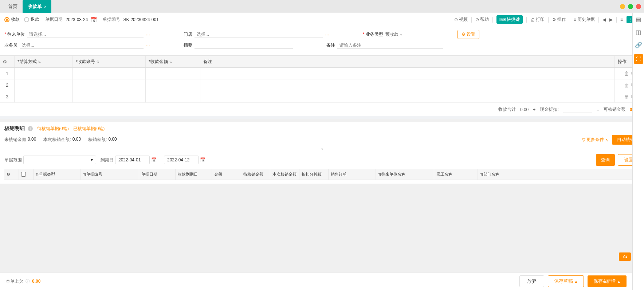 The width and height of the screenshot is (644, 290). Describe the element at coordinates (71, 129) in the screenshot. I see `writeoff-tabs: 待核销单据(0笔) 已核销单据(0笔)` at that location.